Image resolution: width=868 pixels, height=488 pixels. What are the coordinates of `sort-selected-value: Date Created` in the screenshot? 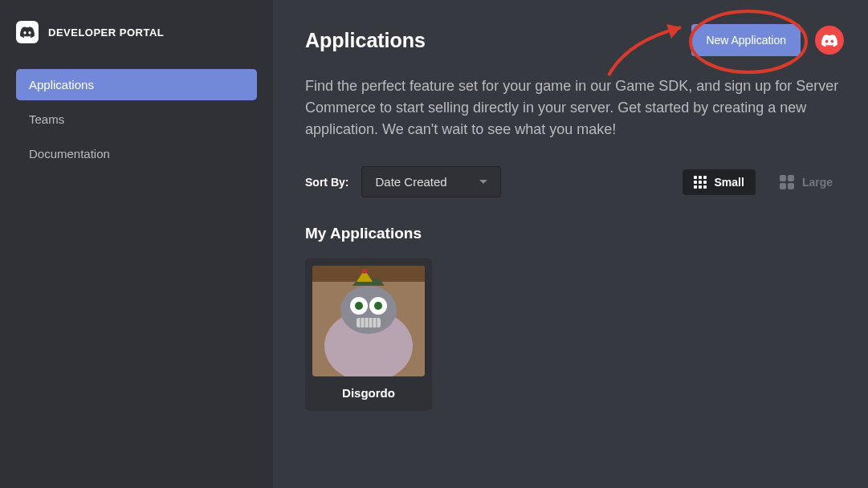 It's located at (411, 181).